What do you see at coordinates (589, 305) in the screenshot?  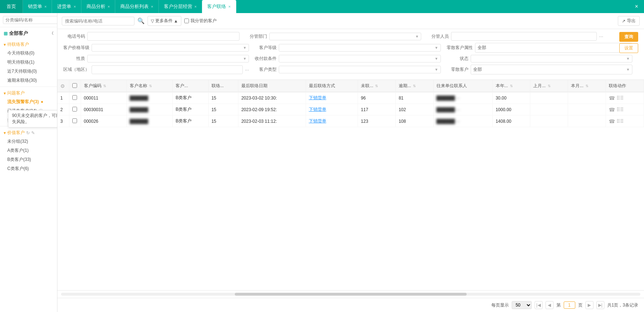 I see `next-page-button: ▶` at bounding box center [589, 305].